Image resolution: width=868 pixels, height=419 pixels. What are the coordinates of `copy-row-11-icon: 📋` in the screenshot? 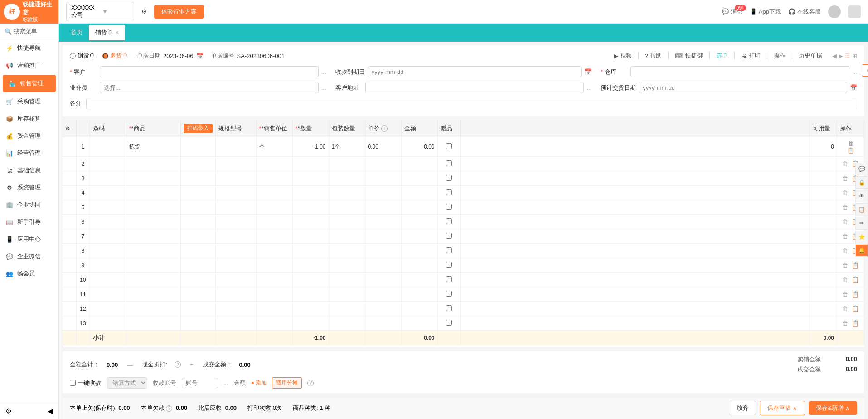 It's located at (855, 294).